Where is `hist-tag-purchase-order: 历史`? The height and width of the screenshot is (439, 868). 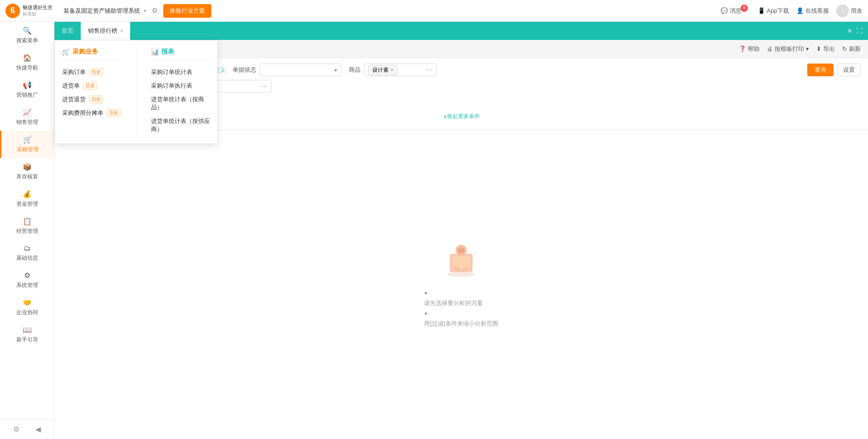 hist-tag-purchase-order: 历史 is located at coordinates (96, 72).